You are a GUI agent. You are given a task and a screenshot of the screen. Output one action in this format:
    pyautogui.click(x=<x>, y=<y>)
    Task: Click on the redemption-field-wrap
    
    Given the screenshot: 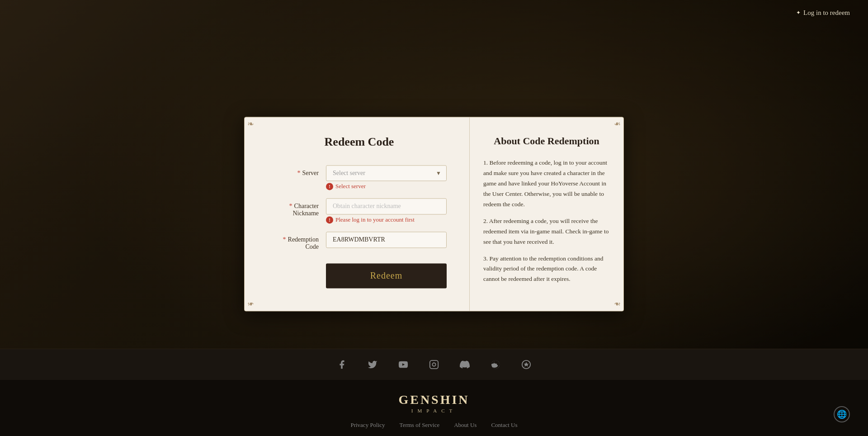 What is the action you would take?
    pyautogui.click(x=386, y=240)
    